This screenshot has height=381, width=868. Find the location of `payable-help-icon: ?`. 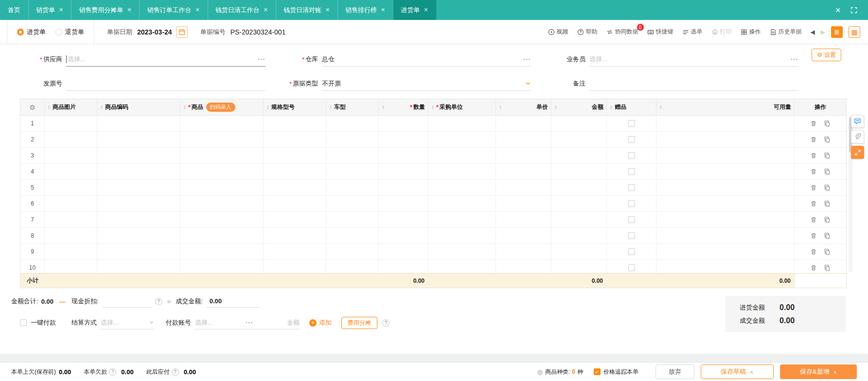

payable-help-icon: ? is located at coordinates (175, 372).